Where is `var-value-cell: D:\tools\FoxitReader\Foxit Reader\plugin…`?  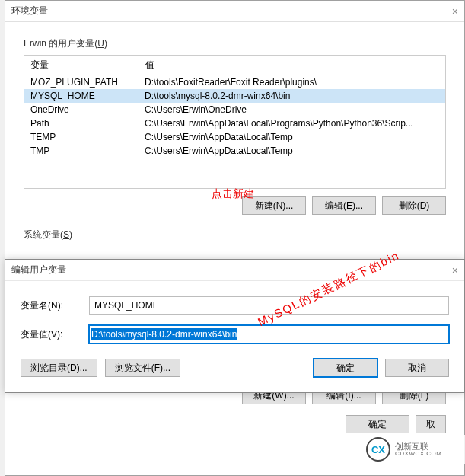
var-value-cell: D:\tools\FoxitReader\Foxit Reader\plugin… is located at coordinates (292, 82).